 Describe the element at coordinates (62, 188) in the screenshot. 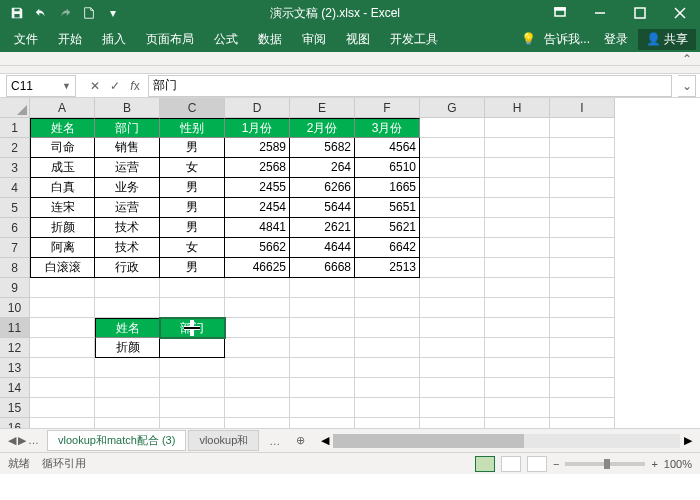

I see `cell: 白真` at that location.